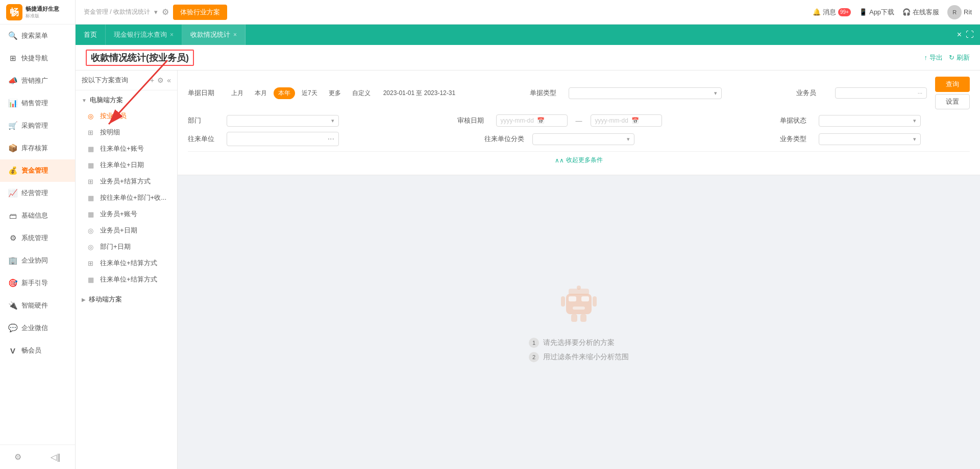 The height and width of the screenshot is (469, 980). I want to click on notification-badge: 99+, so click(844, 12).